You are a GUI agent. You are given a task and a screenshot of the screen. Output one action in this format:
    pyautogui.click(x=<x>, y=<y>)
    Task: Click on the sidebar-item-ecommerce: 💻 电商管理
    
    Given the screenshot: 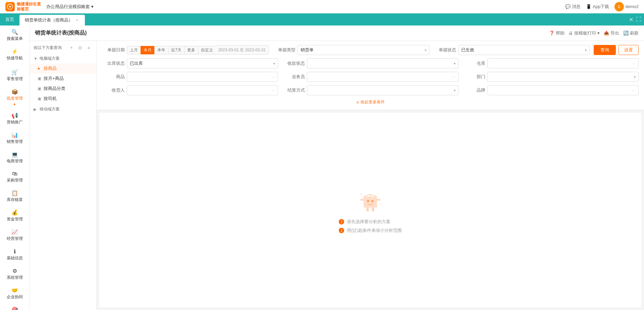 What is the action you would take?
    pyautogui.click(x=15, y=158)
    